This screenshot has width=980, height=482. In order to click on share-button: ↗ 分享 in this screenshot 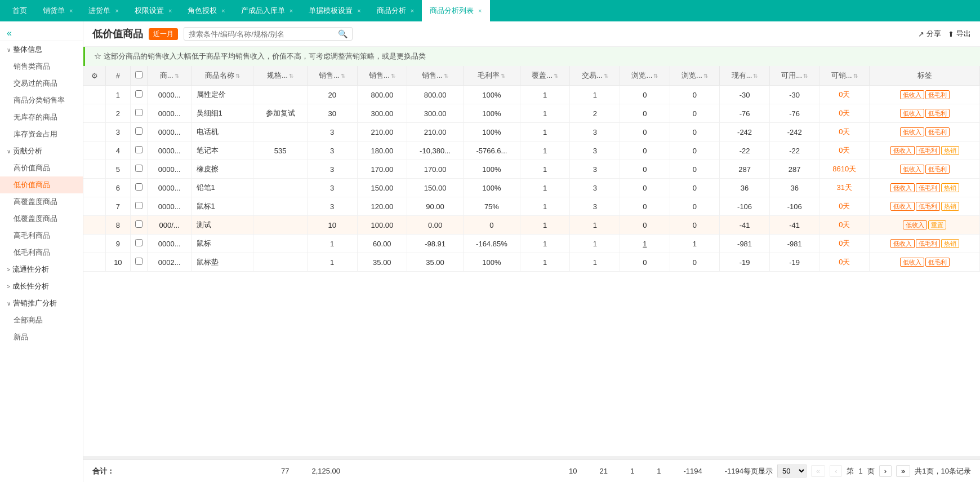, I will do `click(929, 34)`.